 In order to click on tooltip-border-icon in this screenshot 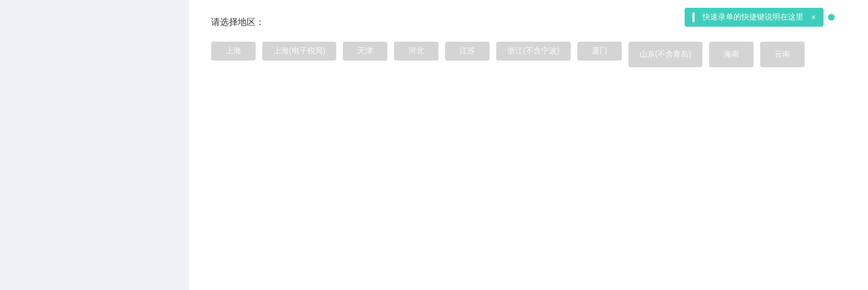, I will do `click(694, 17)`.